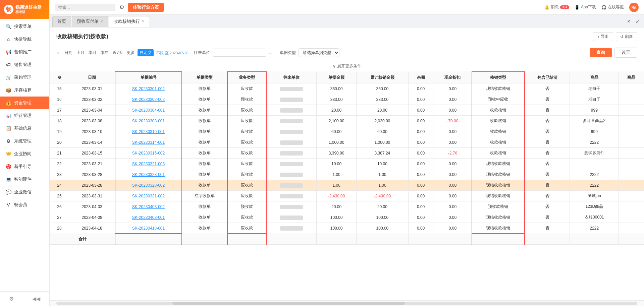 Image resolution: width=644 pixels, height=306 pixels. What do you see at coordinates (25, 103) in the screenshot?
I see `sidebar-item-fund-mgmt: 💰 资金管理` at bounding box center [25, 103].